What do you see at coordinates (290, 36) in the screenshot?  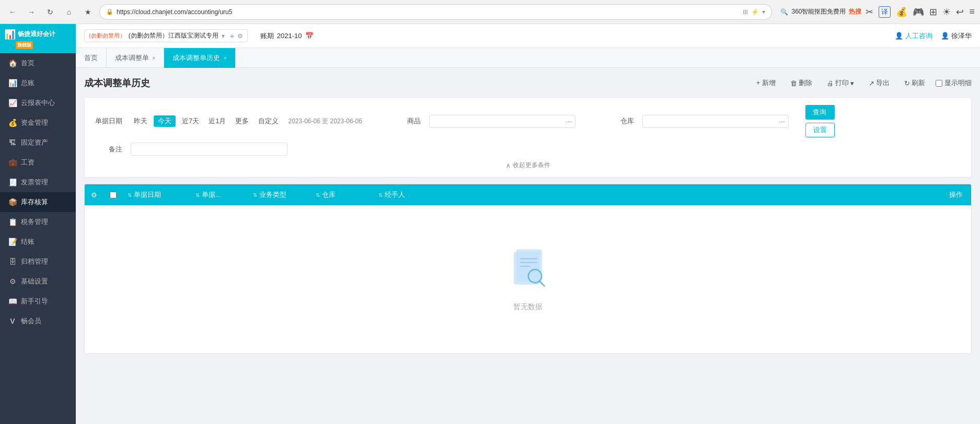 I see `period-value: 2021-10` at bounding box center [290, 36].